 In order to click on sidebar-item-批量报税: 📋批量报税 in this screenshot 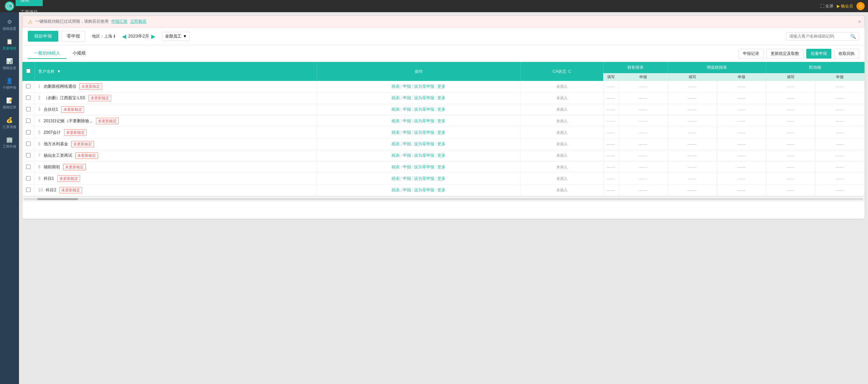, I will do `click(9, 44)`.